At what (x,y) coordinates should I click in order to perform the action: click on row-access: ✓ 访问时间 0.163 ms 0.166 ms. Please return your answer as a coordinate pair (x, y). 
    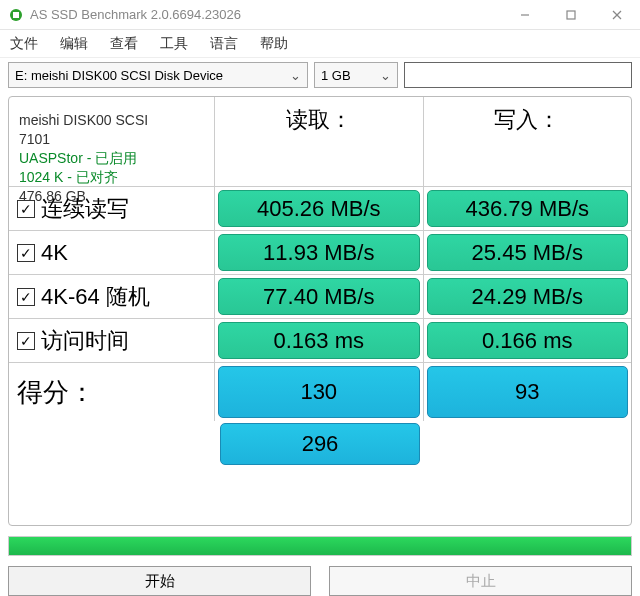
    Looking at the image, I should click on (320, 341).